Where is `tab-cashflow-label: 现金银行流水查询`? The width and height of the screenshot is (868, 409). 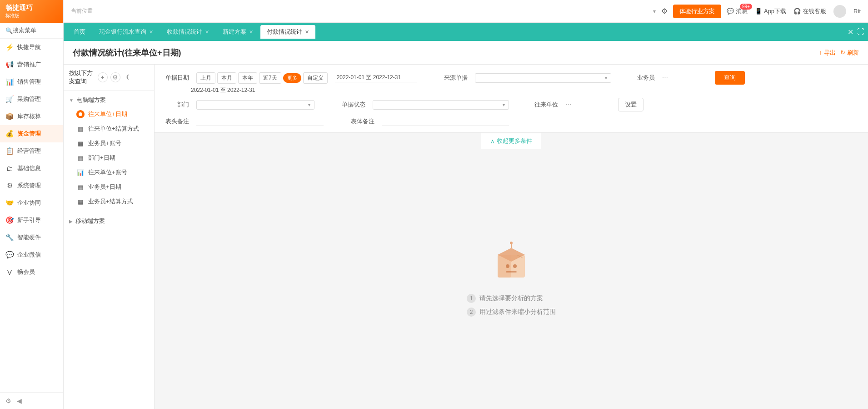
tab-cashflow-label: 现金银行流水查询 is located at coordinates (123, 32).